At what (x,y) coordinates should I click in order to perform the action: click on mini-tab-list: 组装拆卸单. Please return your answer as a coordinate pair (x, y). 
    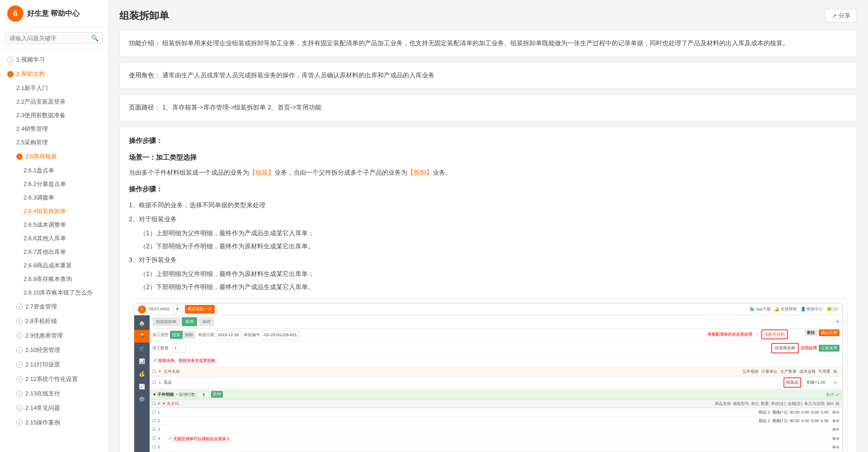
    Looking at the image, I should click on (166, 322).